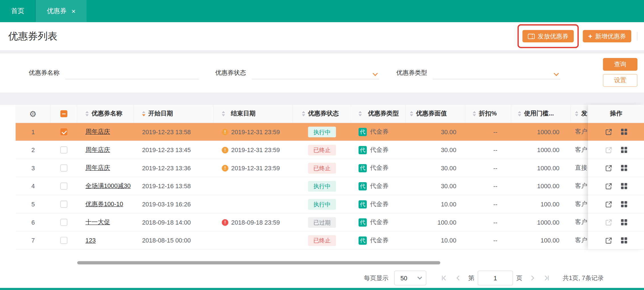 This screenshot has width=644, height=290. What do you see at coordinates (104, 204) in the screenshot?
I see `coupon-name-link: 优惠券100-10` at bounding box center [104, 204].